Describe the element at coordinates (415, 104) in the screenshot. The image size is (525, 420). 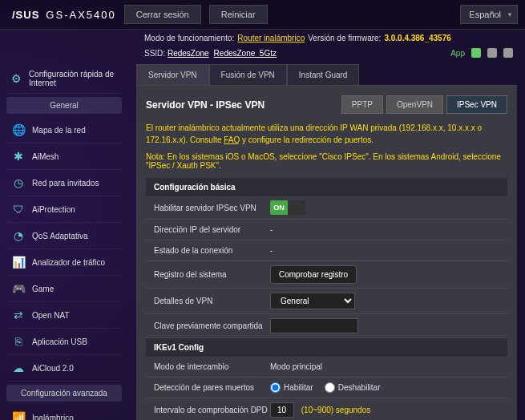
I see `vpn-type-openvpn: OpenVPN` at that location.